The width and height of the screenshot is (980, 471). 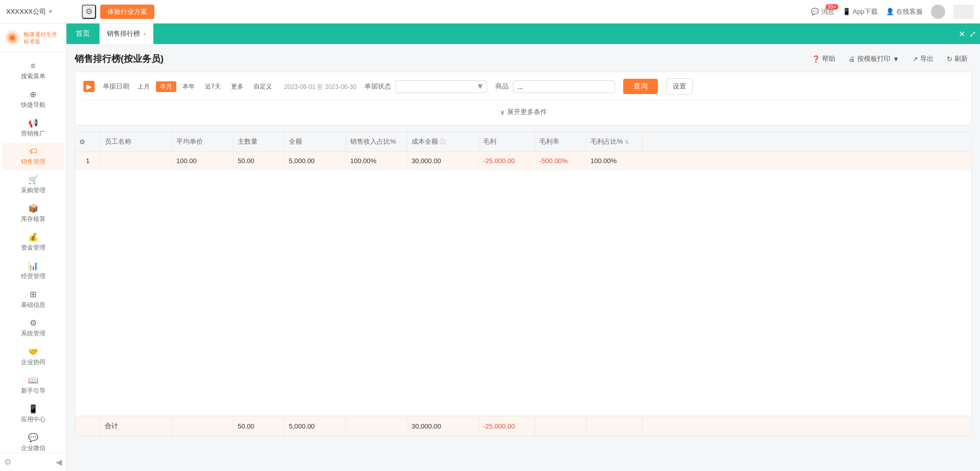 What do you see at coordinates (33, 71) in the screenshot?
I see `sidebar-item-search: ≡ 搜索菜单` at bounding box center [33, 71].